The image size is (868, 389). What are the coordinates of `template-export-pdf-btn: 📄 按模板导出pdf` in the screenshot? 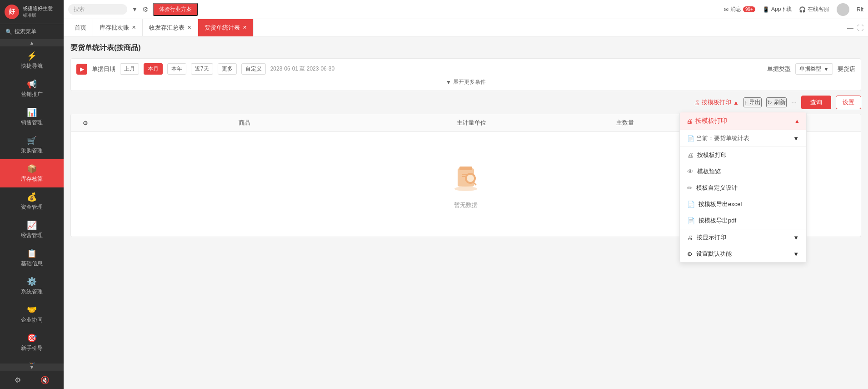 It's located at (743, 221).